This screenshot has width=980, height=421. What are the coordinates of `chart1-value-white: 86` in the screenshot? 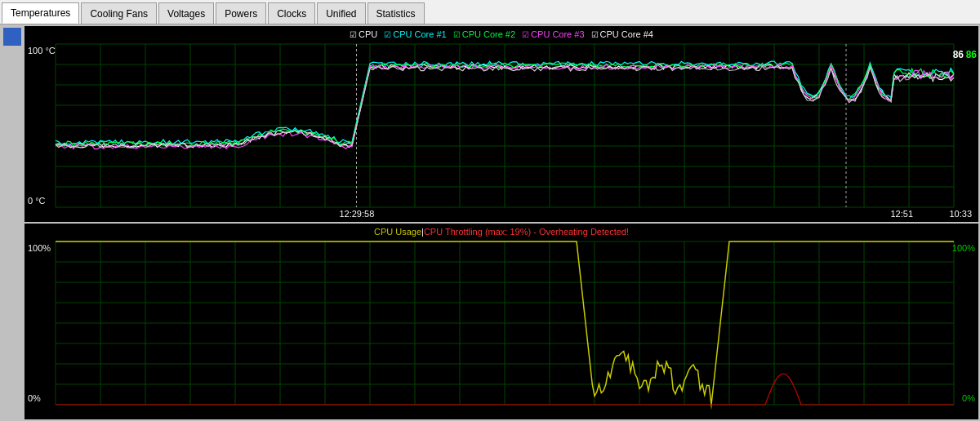 It's located at (959, 55).